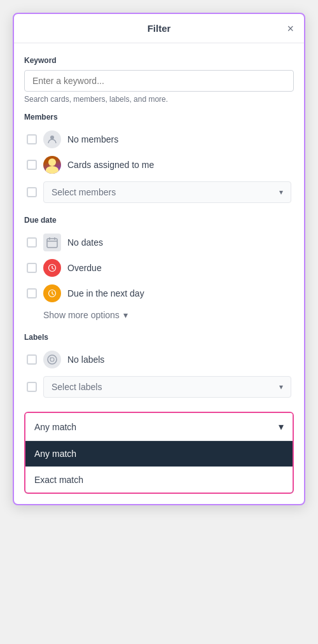 The width and height of the screenshot is (318, 644). I want to click on assigned-to-me-row: Cards assigned to me, so click(159, 165).